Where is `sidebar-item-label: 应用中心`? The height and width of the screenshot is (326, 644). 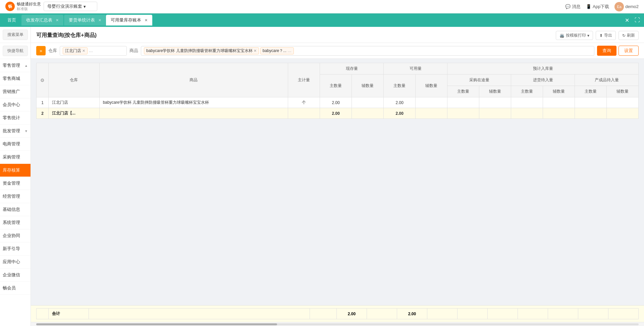
sidebar-item-label: 应用中心 is located at coordinates (11, 262).